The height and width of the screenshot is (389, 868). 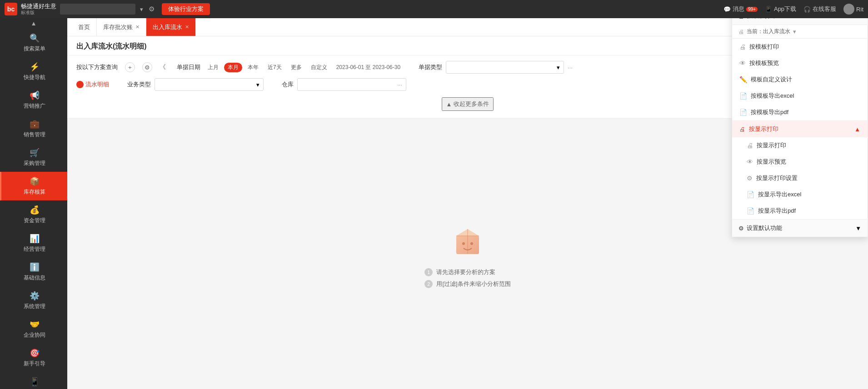 What do you see at coordinates (467, 278) in the screenshot?
I see `empty-hint: 1 请先选择要分析的方案 2 用[过滤]条件来缩小分析范围` at bounding box center [467, 278].